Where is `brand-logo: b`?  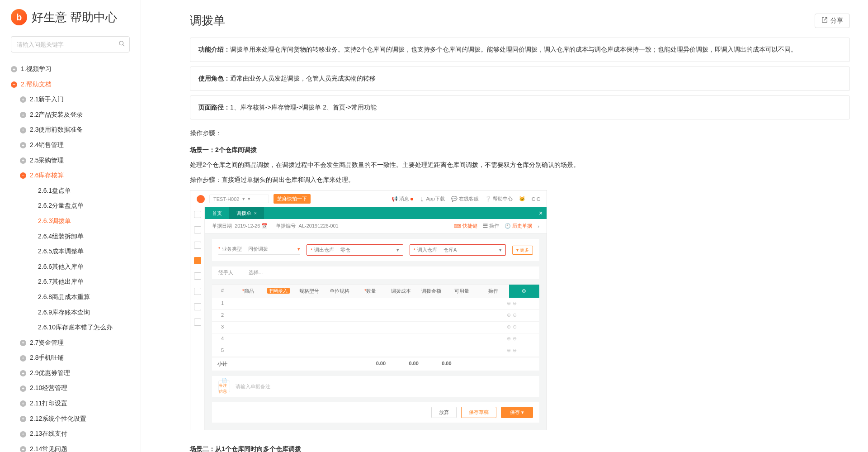
brand-logo: b is located at coordinates (19, 17).